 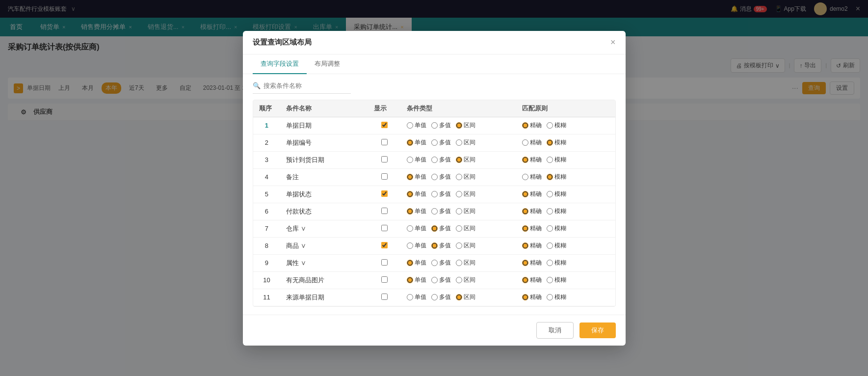 I want to click on search-input, so click(x=303, y=85).